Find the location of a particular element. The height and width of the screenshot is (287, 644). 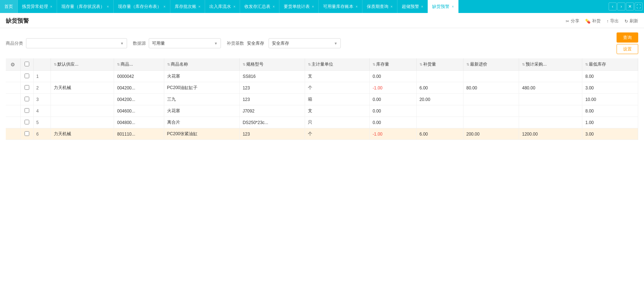

rownum-column-header is located at coordinates (42, 65).